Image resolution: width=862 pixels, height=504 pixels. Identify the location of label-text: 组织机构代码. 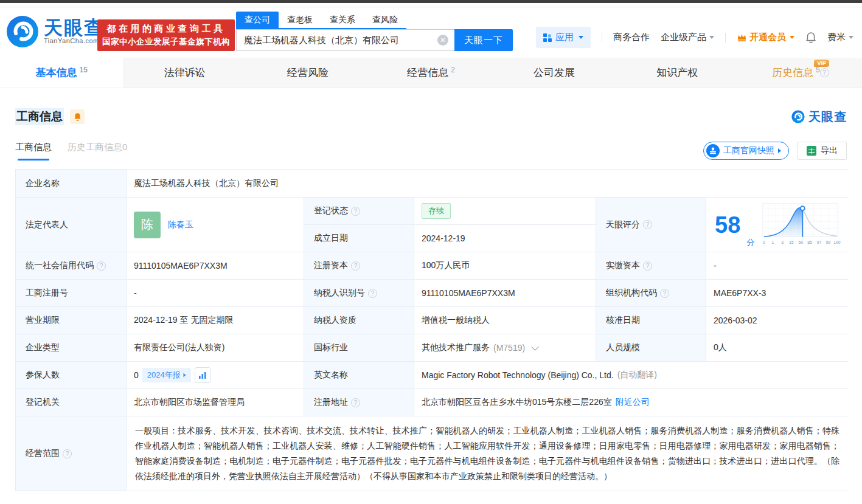
(631, 293).